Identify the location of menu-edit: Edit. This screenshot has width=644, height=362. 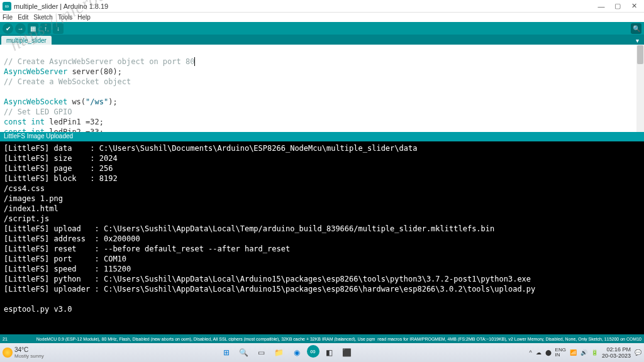
(23, 18).